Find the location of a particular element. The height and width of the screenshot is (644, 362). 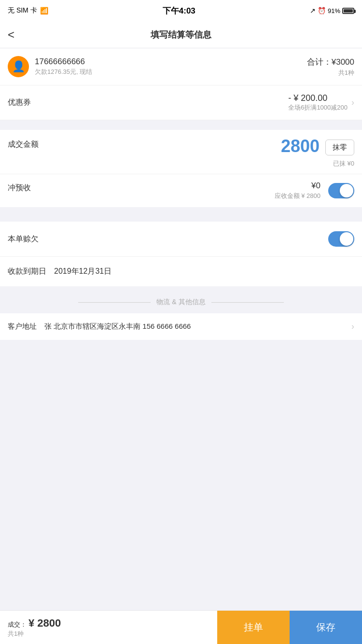

coupon-discount: - ¥ 200.00 is located at coordinates (318, 98).